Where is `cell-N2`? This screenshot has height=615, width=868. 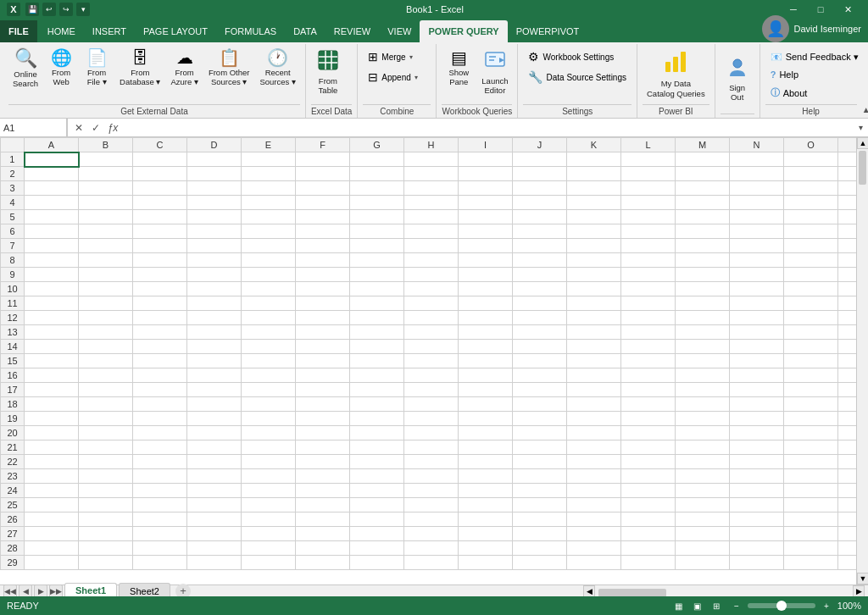 cell-N2 is located at coordinates (757, 175).